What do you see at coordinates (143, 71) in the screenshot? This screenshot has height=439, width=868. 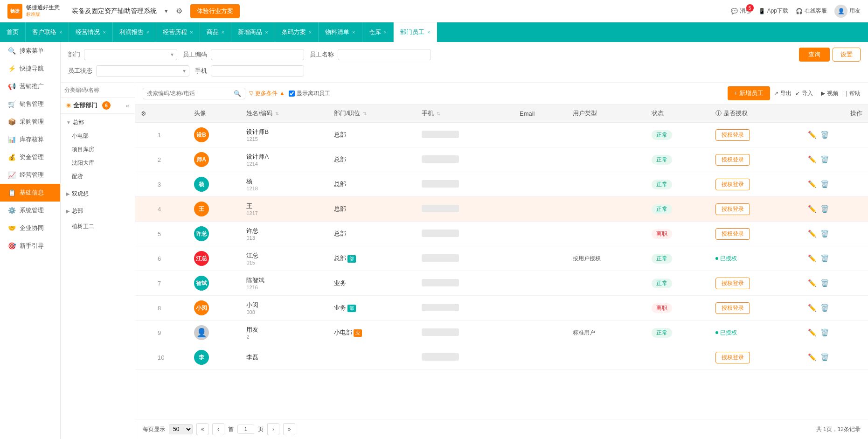 I see `emp-status-select` at bounding box center [143, 71].